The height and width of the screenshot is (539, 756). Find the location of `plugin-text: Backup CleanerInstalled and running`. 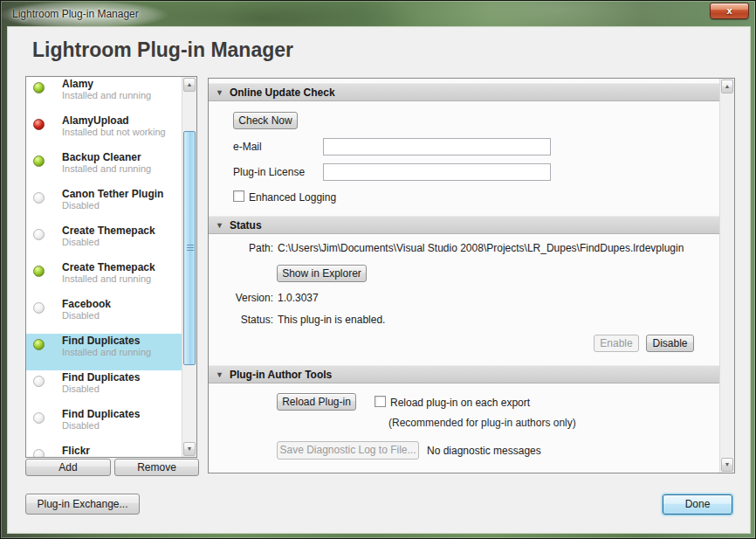

plugin-text: Backup CleanerInstalled and running is located at coordinates (107, 162).